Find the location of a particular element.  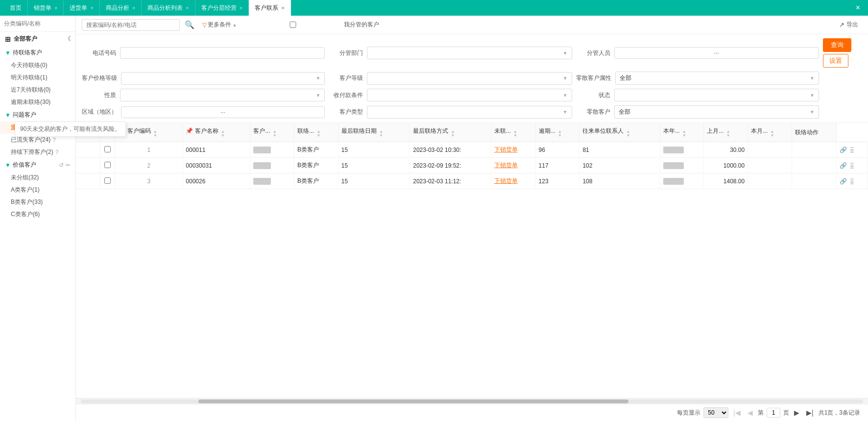

lost-label: 已流失客户(24) is located at coordinates (30, 140).